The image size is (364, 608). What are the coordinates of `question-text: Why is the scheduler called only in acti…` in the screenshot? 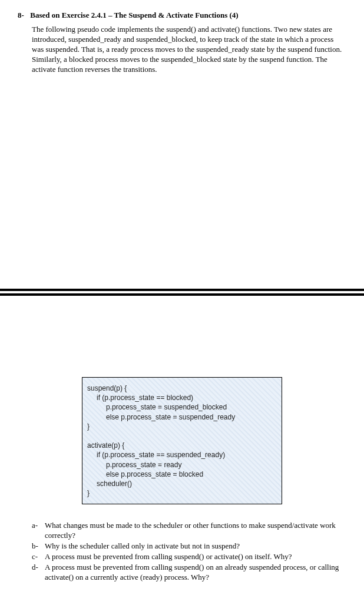 It's located at (196, 547).